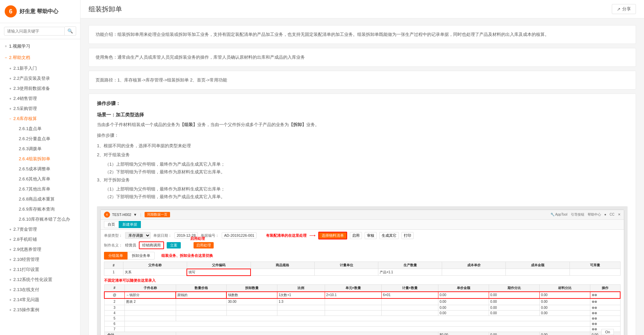 This screenshot has height=335, width=644. What do you see at coordinates (114, 265) in the screenshot?
I see `th-num: #` at bounding box center [114, 265].